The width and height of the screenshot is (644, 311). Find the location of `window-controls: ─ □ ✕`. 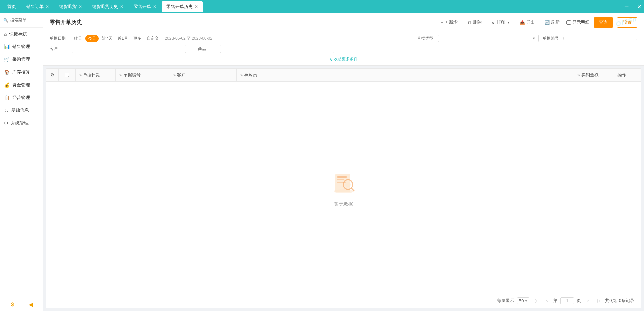

window-controls: ─ □ ✕ is located at coordinates (633, 7).